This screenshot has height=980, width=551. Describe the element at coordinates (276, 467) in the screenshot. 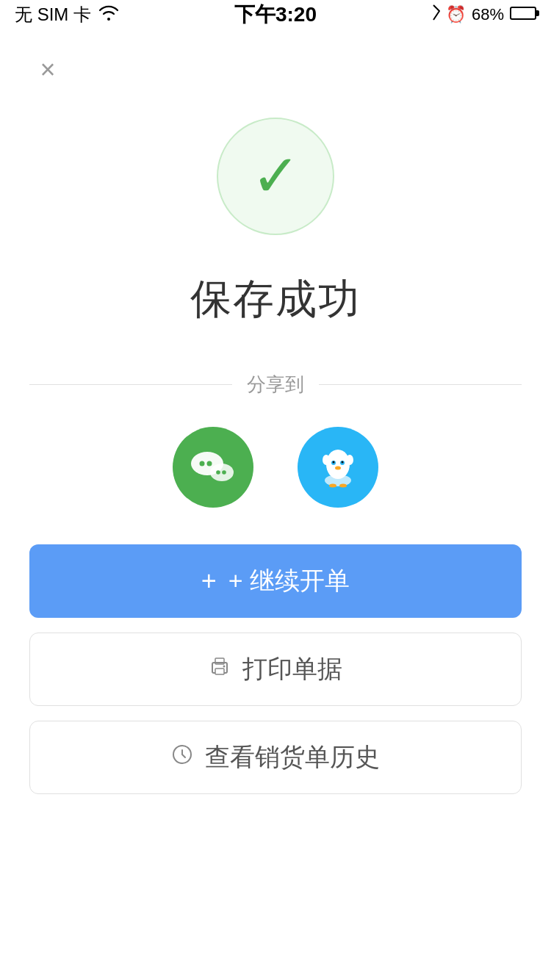

I see `share-icons` at that location.